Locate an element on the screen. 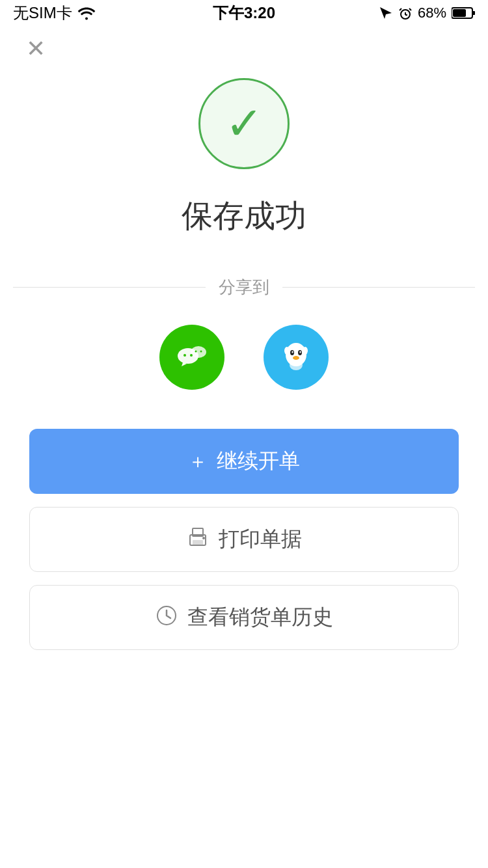  status-bar-right: 68% is located at coordinates (427, 13).